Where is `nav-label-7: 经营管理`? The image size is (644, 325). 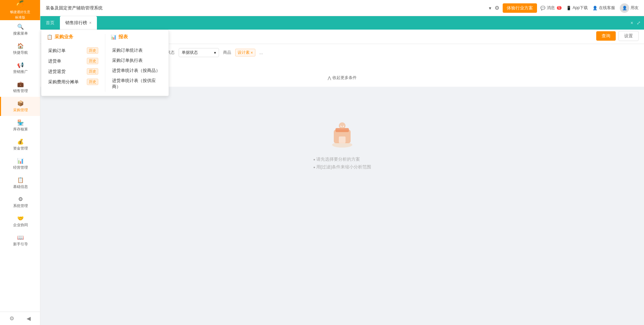
nav-label-7: 经营管理 is located at coordinates (21, 167).